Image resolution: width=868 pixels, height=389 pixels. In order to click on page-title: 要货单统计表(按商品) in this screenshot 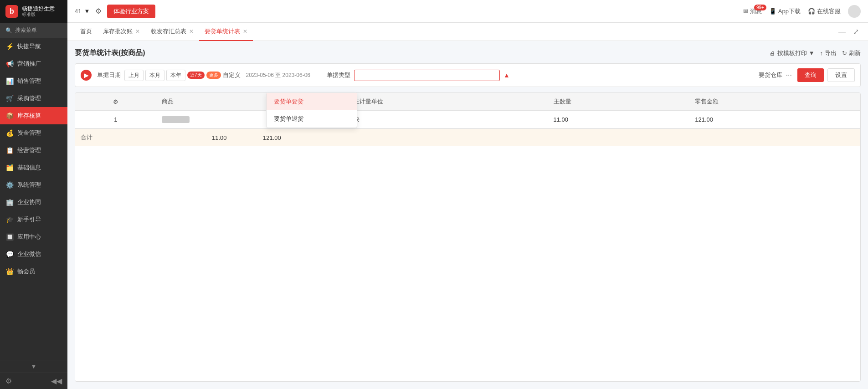, I will do `click(110, 53)`.